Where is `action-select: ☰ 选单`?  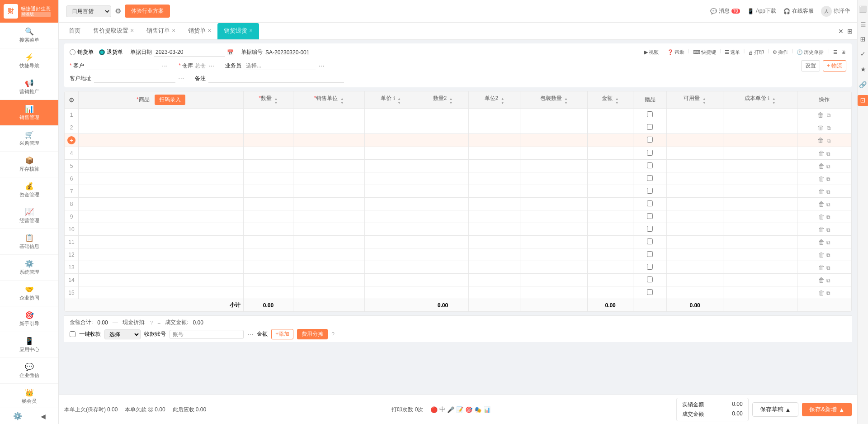
action-select: ☰ 选单 is located at coordinates (732, 52).